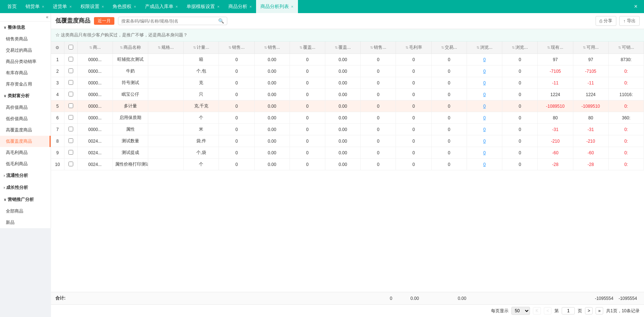 The height and width of the screenshot is (317, 644). I want to click on sidebar-section-marketing: ∨ 营销推广分析, so click(25, 199).